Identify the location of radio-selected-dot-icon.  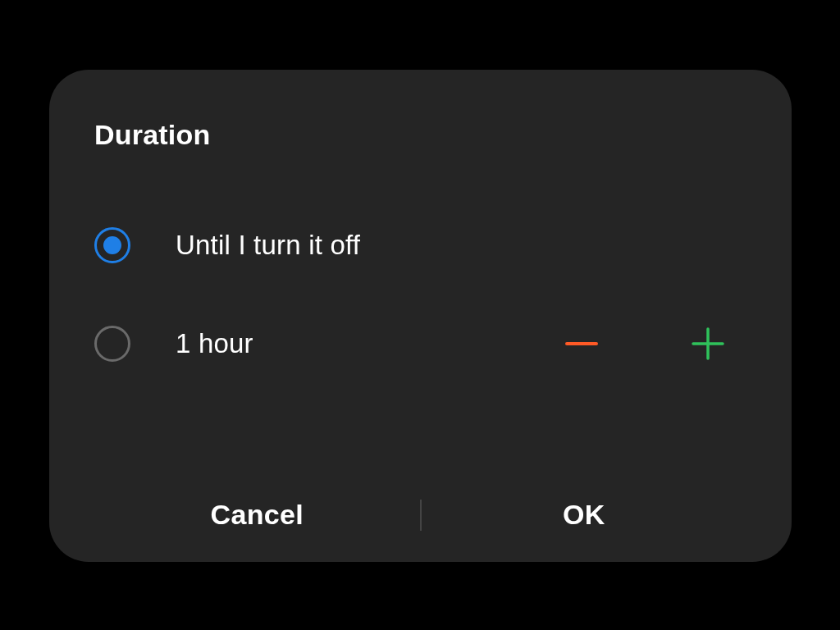
(112, 245).